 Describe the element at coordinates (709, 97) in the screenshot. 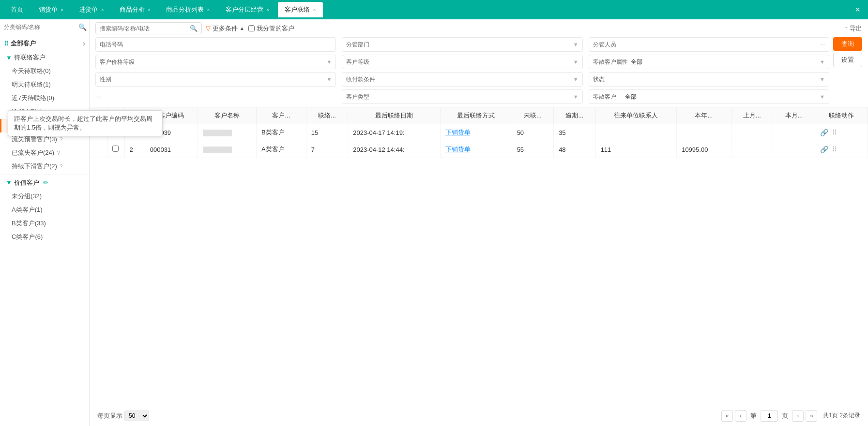

I see `retail-customer-field: 零散客户 全部 ▼` at that location.